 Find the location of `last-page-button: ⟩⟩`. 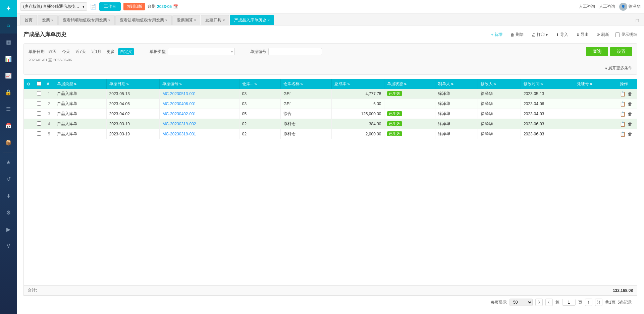

last-page-button: ⟩⟩ is located at coordinates (599, 302).